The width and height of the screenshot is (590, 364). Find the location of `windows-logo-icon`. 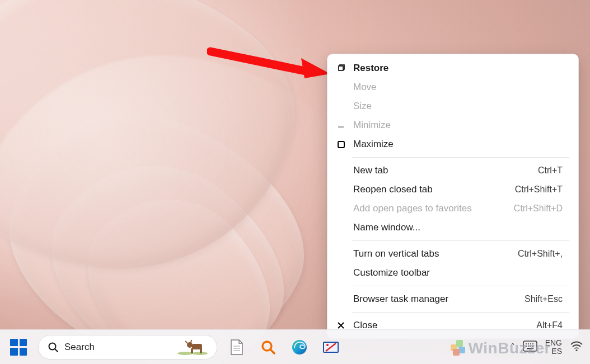

windows-logo-icon is located at coordinates (18, 347).